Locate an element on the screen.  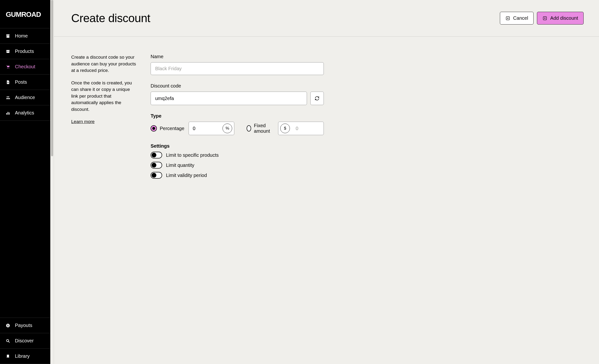
sidebar-item-analytics: Analytics is located at coordinates (25, 113).